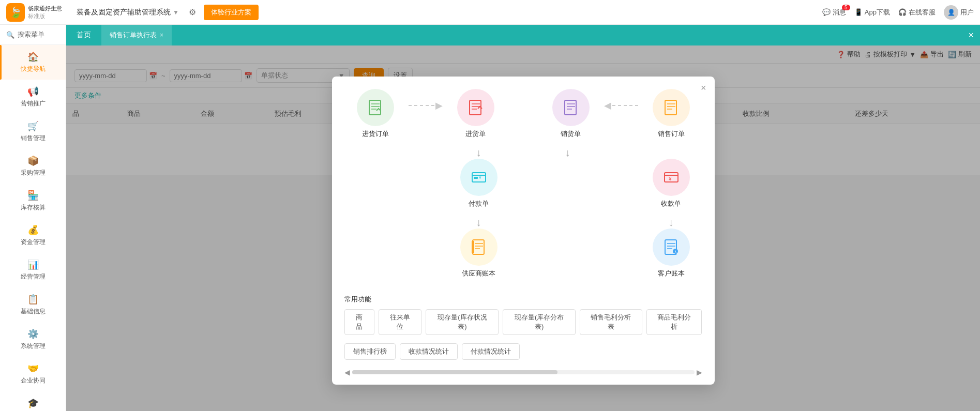 This screenshot has width=980, height=411. Describe the element at coordinates (674, 322) in the screenshot. I see `common-btn-商品毛利分析: 商品毛利分析` at that location.